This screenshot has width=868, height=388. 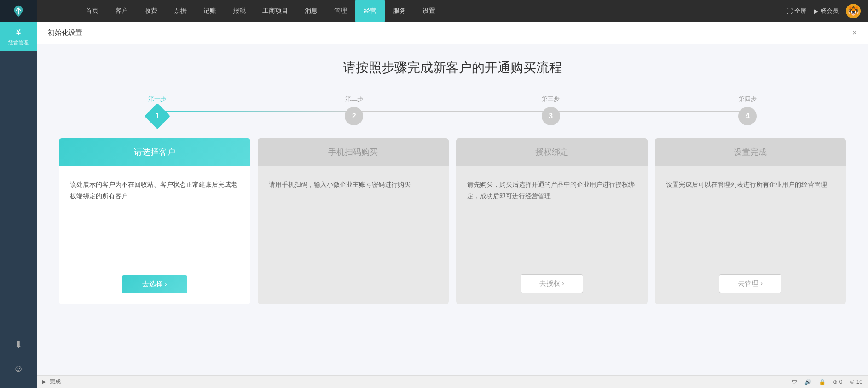 I want to click on step-1-pointer, so click(x=157, y=127).